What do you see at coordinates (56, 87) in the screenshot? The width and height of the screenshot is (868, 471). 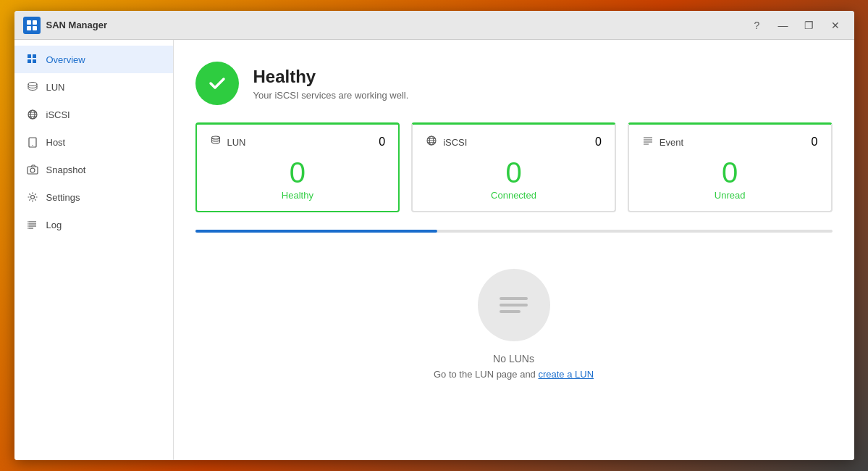 I see `sidebar-lun-label: LUN` at bounding box center [56, 87].